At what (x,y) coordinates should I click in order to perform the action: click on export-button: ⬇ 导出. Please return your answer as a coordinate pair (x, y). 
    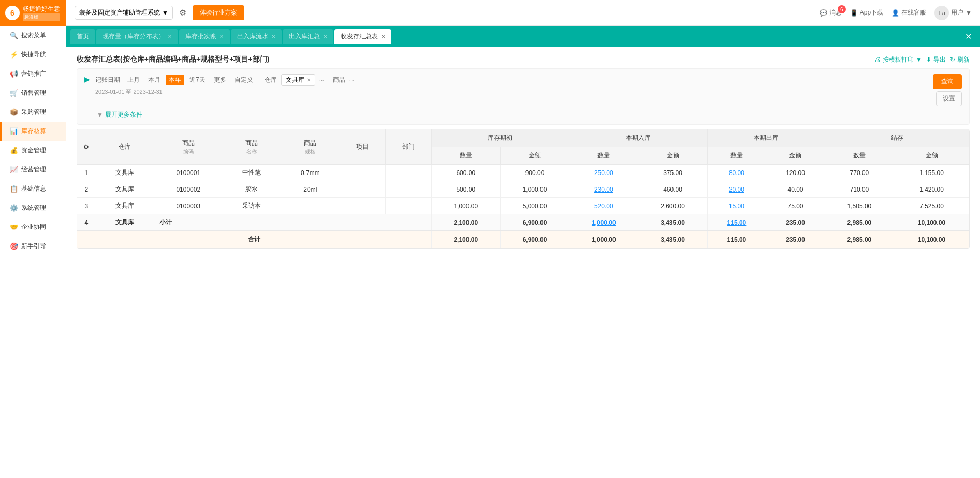
    Looking at the image, I should click on (936, 60).